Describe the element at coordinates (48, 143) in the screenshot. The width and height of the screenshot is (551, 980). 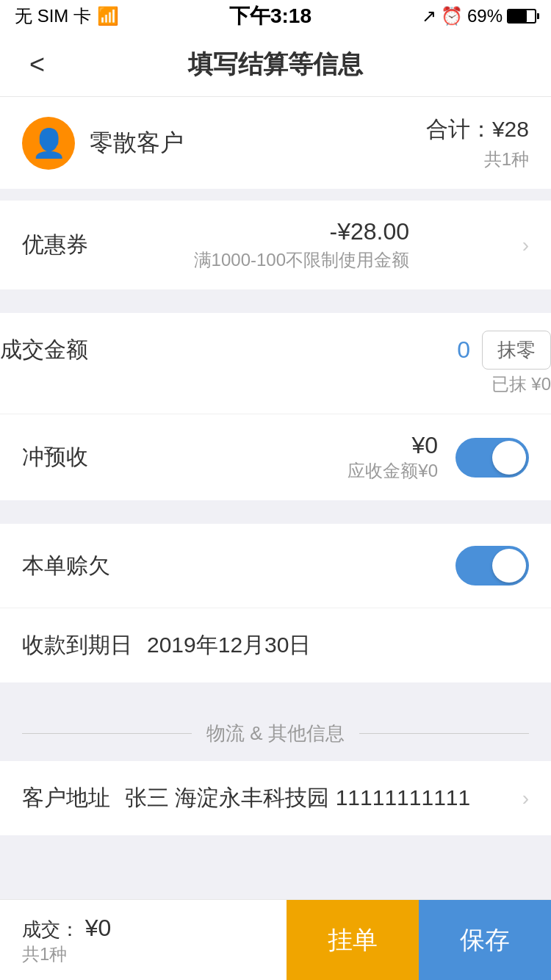
I see `avatar-icon: 👤` at that location.